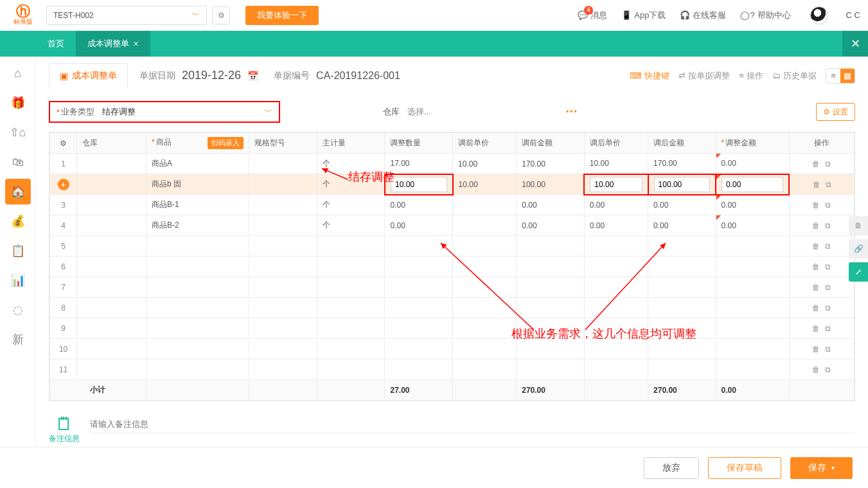 The image size is (868, 488). What do you see at coordinates (835, 112) in the screenshot?
I see `settings-button: ⚙ 设置` at bounding box center [835, 112].